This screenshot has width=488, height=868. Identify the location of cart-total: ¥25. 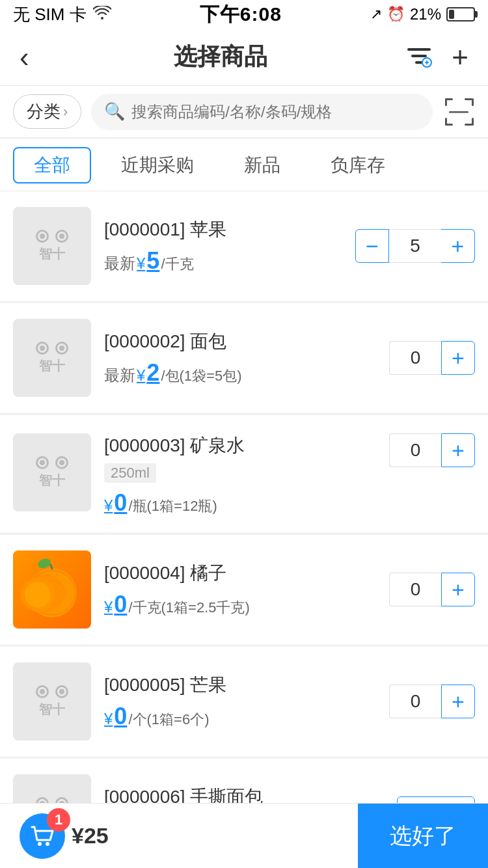
(90, 835).